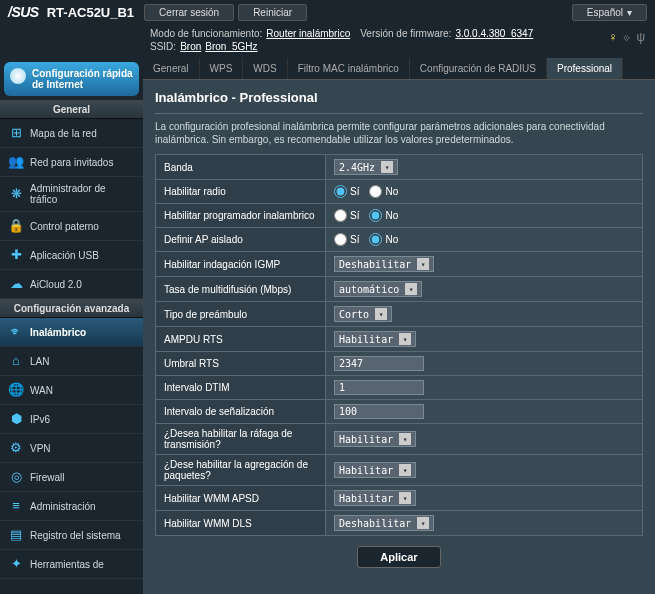 This screenshot has width=655, height=594. What do you see at coordinates (72, 564) in the screenshot?
I see `sidebar-item: ✦Herramientas de` at bounding box center [72, 564].